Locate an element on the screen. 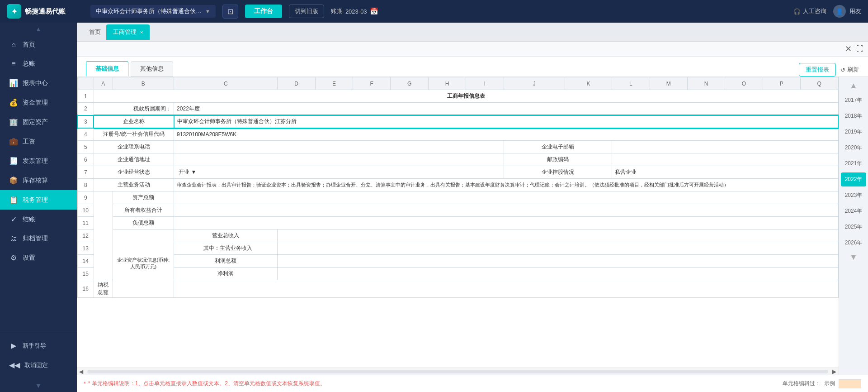 The image size is (868, 392). postcode-value is located at coordinates (725, 160).